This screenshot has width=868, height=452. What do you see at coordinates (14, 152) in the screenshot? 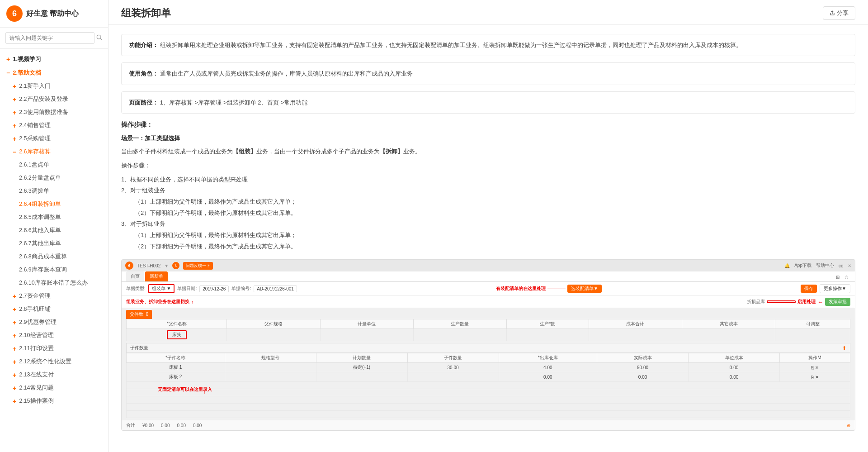
I see `minus-icon-2: −` at bounding box center [14, 152].